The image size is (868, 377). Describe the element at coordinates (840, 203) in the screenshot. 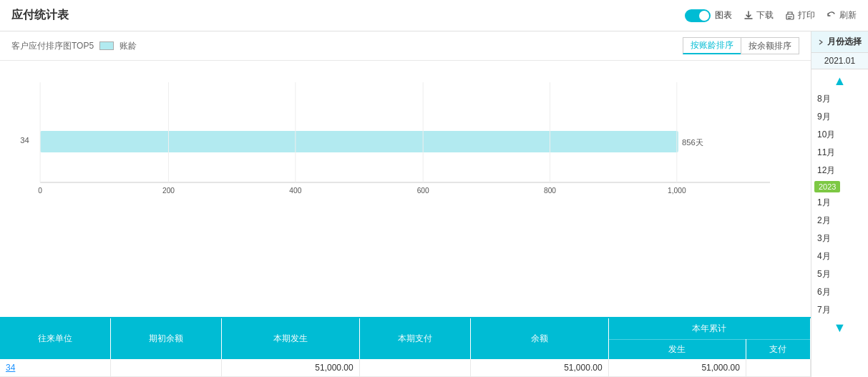

I see `sidebar-item-jan: 1月` at that location.